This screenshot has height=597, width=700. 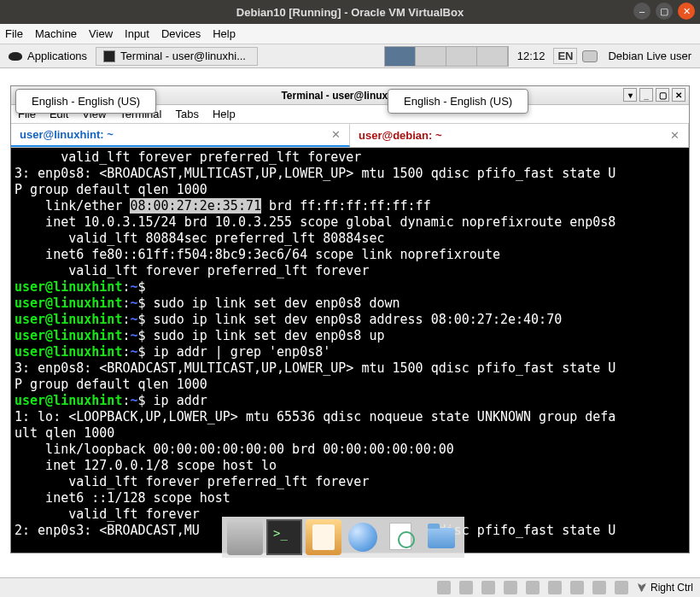 What do you see at coordinates (674, 135) in the screenshot?
I see `terminal-tab-2-close-icon: ✕` at bounding box center [674, 135].